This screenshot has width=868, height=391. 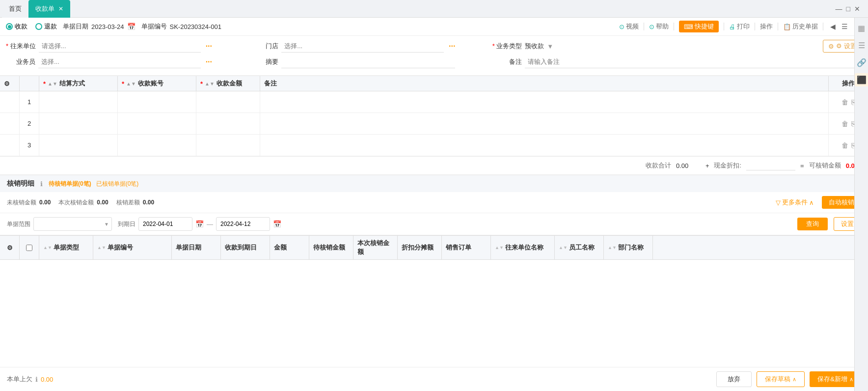 I want to click on store-input, so click(x=362, y=46).